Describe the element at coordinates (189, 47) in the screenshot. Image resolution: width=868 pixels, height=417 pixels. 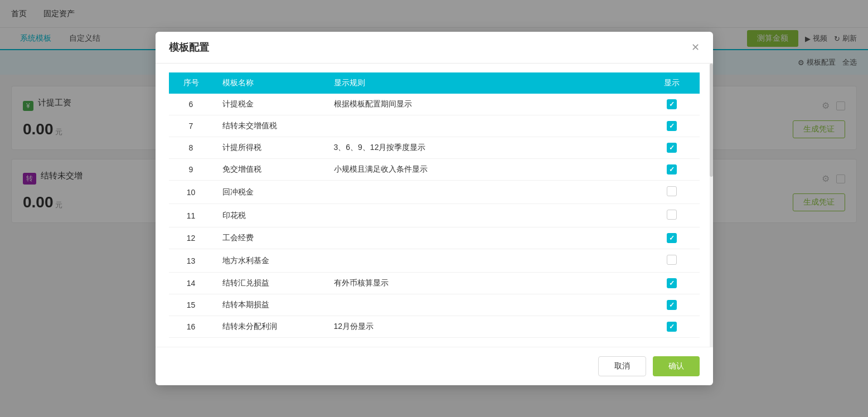
I see `dialog-title: 模板配置` at that location.